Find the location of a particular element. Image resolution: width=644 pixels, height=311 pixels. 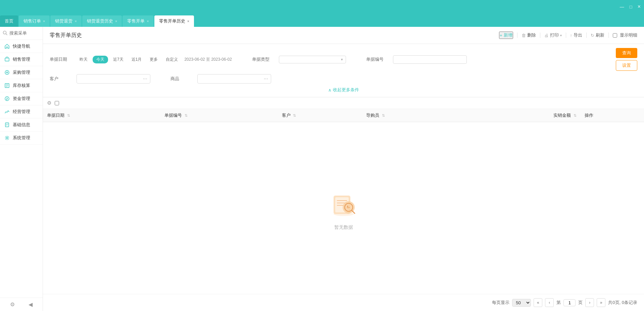

date-btn-today: 今天 is located at coordinates (100, 60).